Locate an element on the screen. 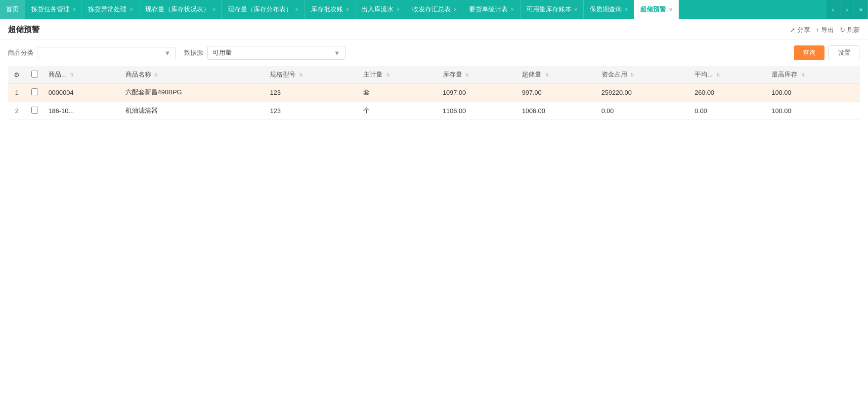  category-select: ▼ is located at coordinates (107, 53).